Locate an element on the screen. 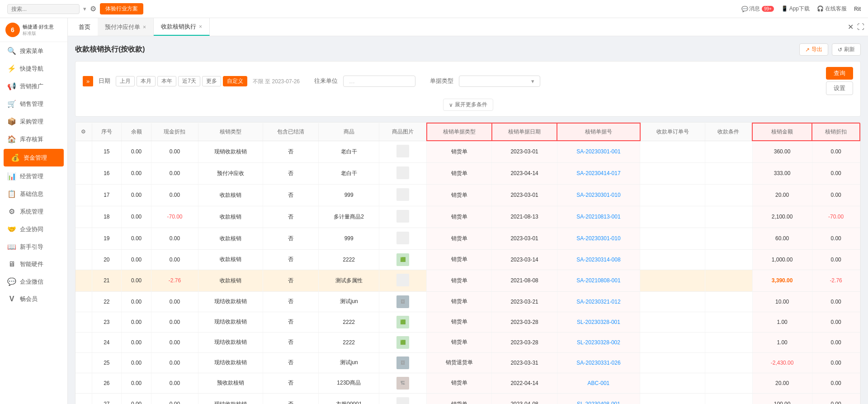 The height and width of the screenshot is (404, 868). cell-writeoff-type: 预收款核销 is located at coordinates (231, 383).